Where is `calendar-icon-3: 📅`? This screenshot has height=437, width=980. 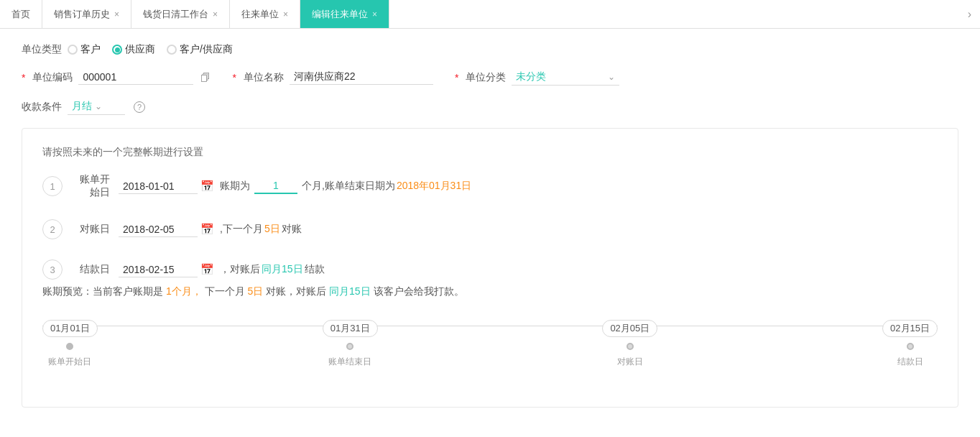
calendar-icon-3: 📅 is located at coordinates (207, 270).